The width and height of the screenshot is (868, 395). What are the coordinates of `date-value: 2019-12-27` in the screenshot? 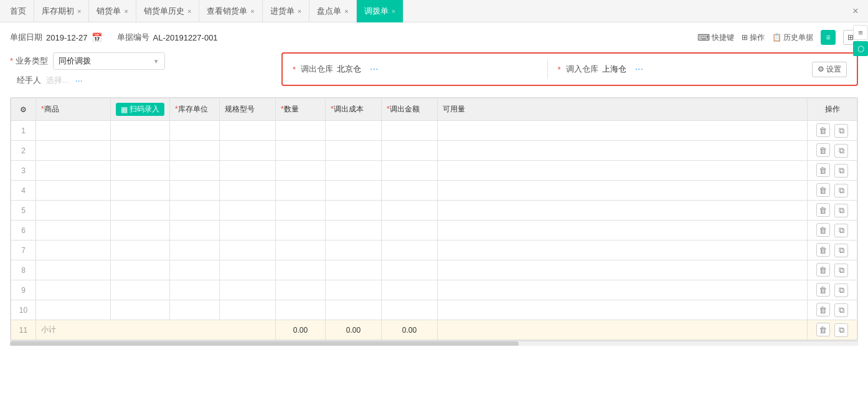 It's located at (67, 37).